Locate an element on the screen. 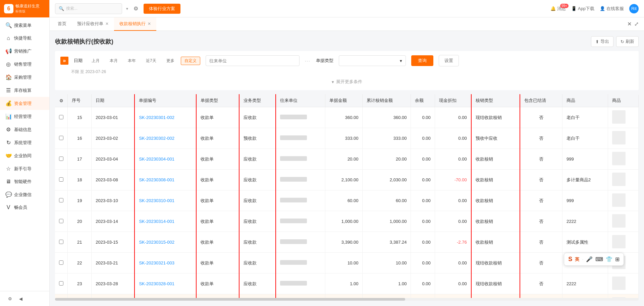 Image resolution: width=644 pixels, height=306 pixels. bill-no-link: SK-20230304-001 is located at coordinates (157, 159).